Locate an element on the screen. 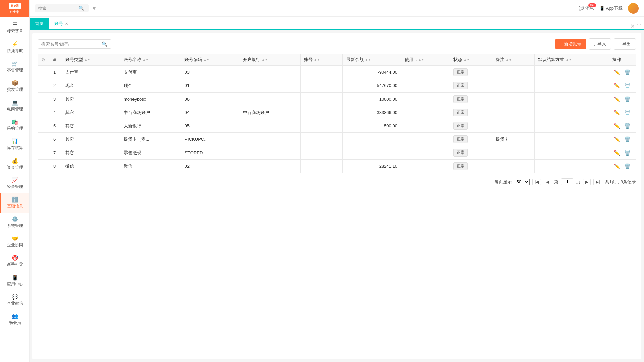 This screenshot has height=362, width=644. user-avatar is located at coordinates (633, 8).